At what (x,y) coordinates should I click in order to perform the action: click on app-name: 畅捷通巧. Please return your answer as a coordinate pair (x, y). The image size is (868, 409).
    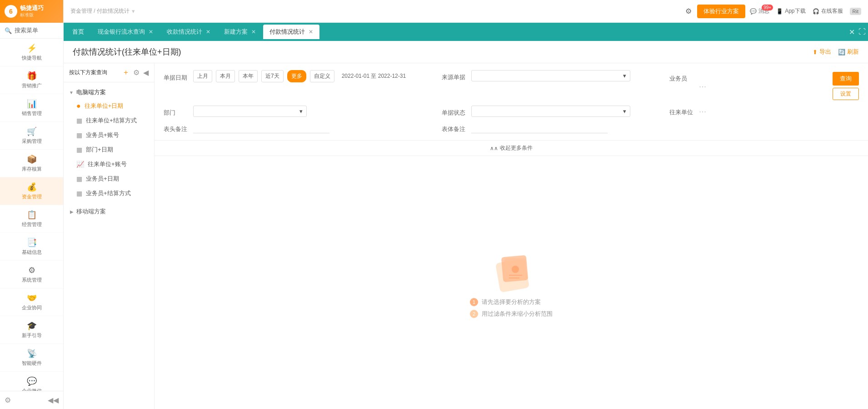
    Looking at the image, I should click on (32, 8).